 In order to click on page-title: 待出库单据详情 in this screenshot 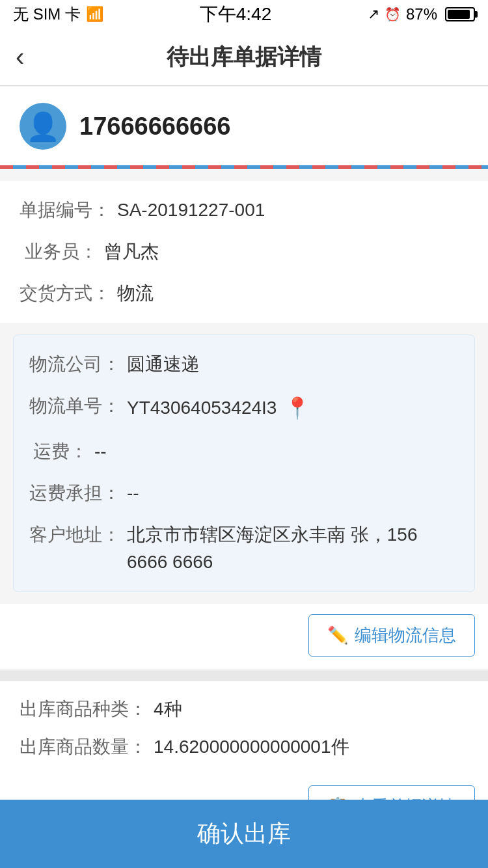, I will do `click(244, 57)`.